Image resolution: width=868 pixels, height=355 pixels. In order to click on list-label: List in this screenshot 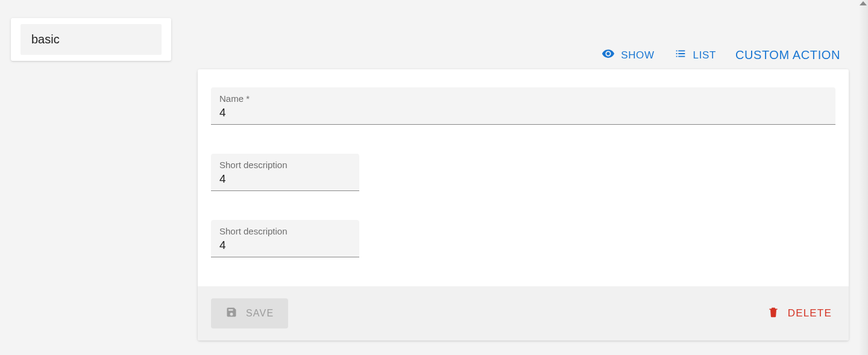, I will do `click(705, 55)`.